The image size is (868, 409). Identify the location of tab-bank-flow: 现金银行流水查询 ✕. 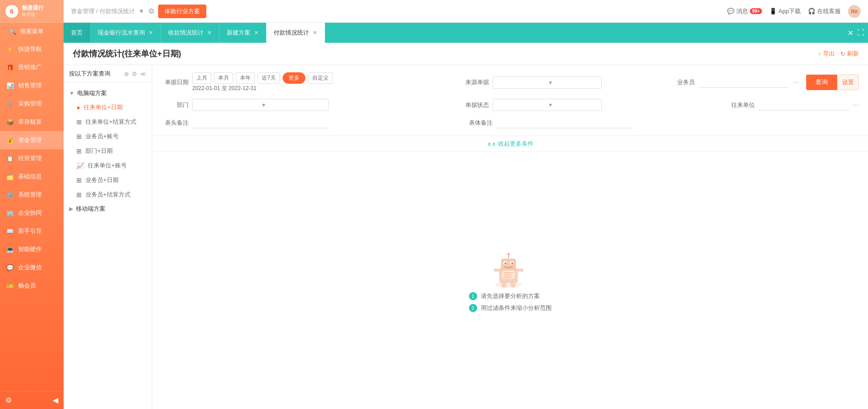
(125, 33).